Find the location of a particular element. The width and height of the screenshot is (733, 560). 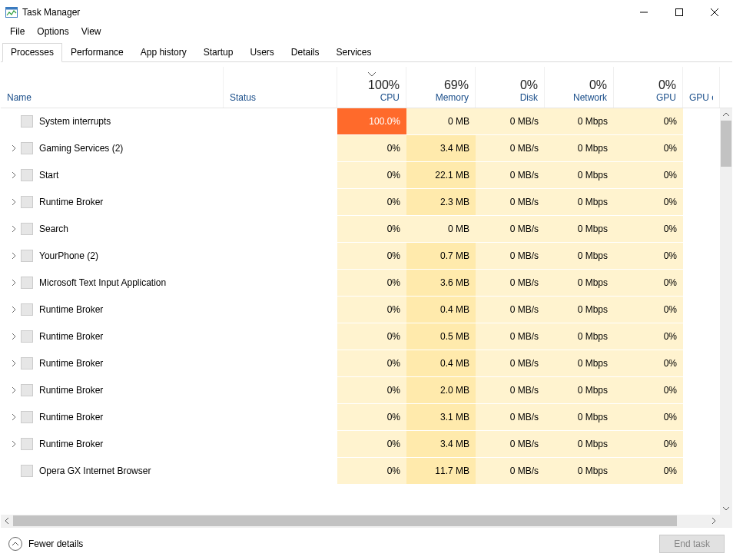

tab-processes: Processes is located at coordinates (32, 52).